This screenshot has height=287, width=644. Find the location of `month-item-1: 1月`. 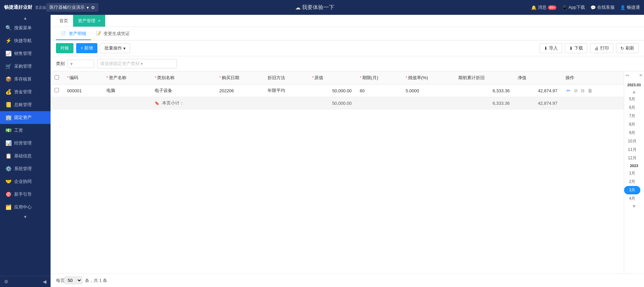

month-item-1: 1月 is located at coordinates (632, 173).